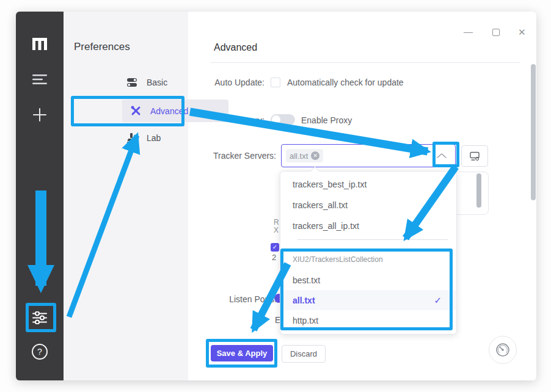 The image size is (551, 392). I want to click on tools-icon, so click(136, 111).